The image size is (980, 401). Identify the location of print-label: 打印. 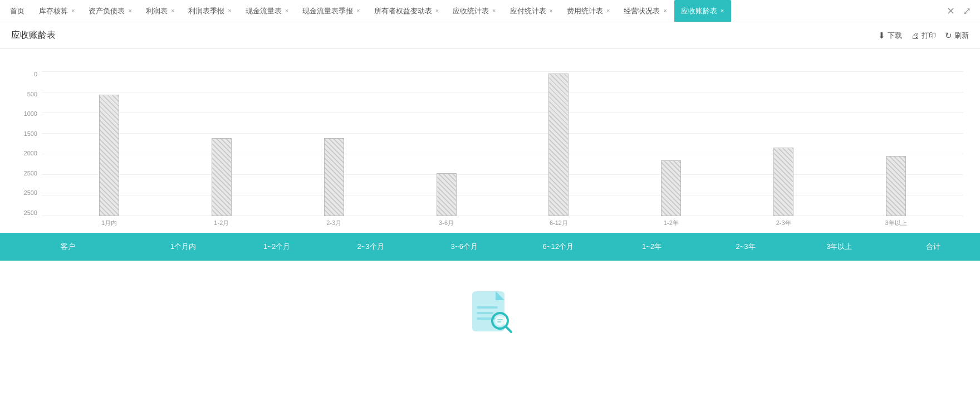
(929, 36).